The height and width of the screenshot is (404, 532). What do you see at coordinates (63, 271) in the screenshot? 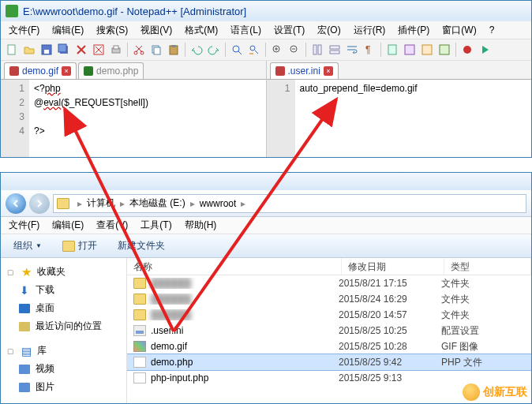
I see `nav-favorites: ▢★收藏夹` at bounding box center [63, 271].